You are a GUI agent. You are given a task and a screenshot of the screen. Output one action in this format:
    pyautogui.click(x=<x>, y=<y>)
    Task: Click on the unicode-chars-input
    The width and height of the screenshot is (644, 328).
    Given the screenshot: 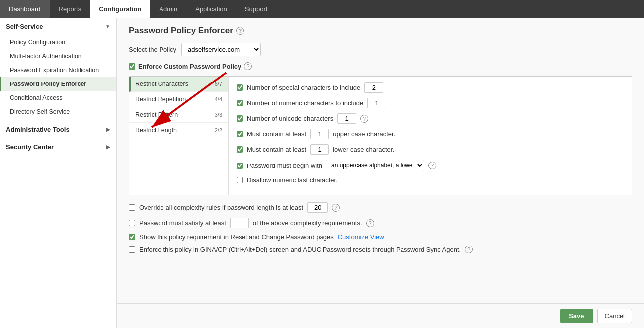 What is the action you would take?
    pyautogui.click(x=347, y=118)
    